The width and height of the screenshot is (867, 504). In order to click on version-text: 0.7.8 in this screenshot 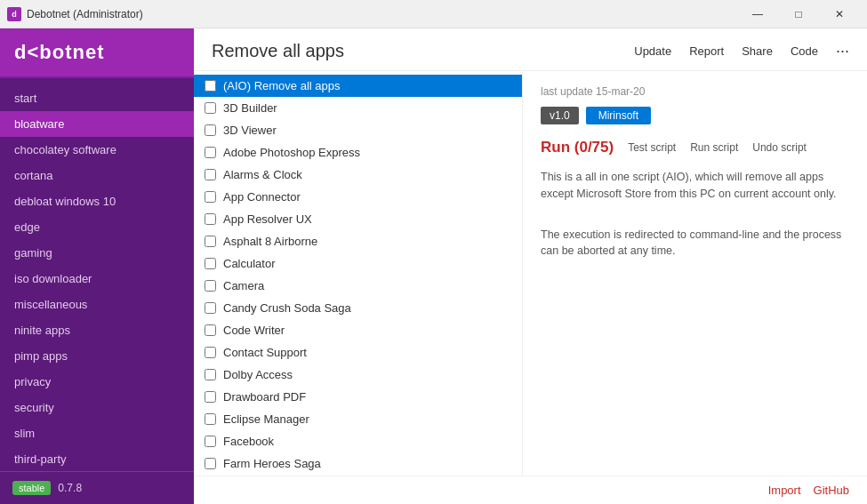, I will do `click(69, 488)`.